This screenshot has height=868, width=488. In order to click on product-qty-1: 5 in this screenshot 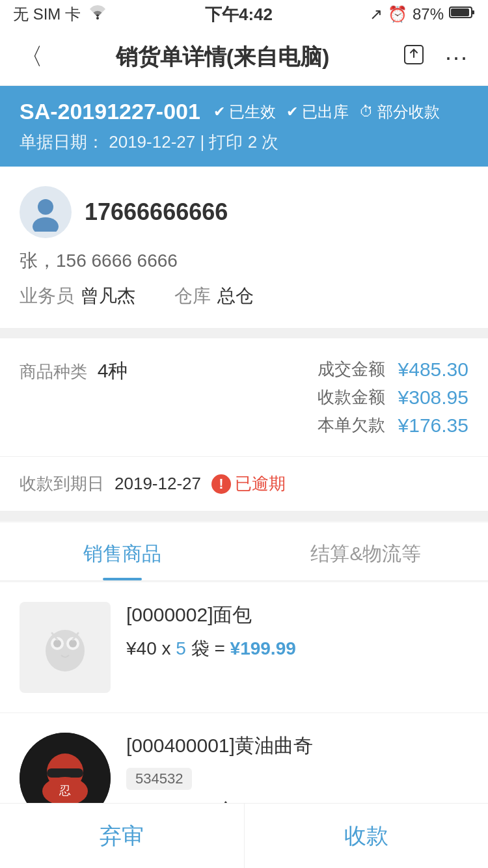, I will do `click(181, 648)`.